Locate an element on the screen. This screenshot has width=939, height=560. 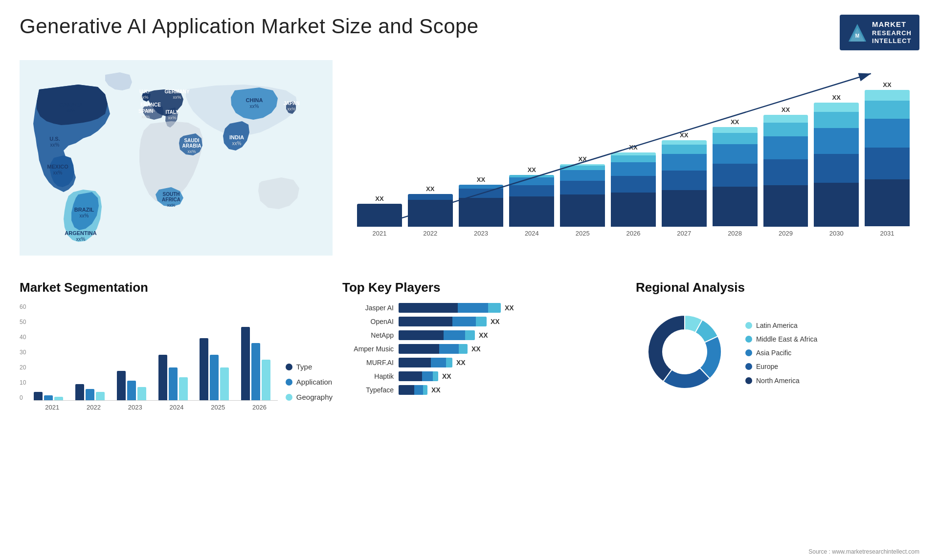
svg-text: FRANCE is located at coordinates (151, 105).